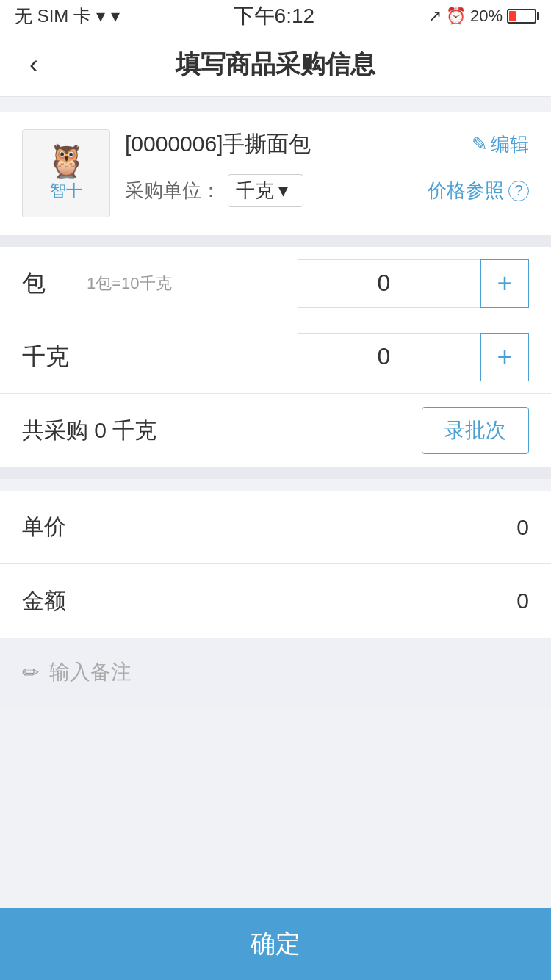  Describe the element at coordinates (115, 16) in the screenshot. I see `wifi-icon: ▾` at that location.